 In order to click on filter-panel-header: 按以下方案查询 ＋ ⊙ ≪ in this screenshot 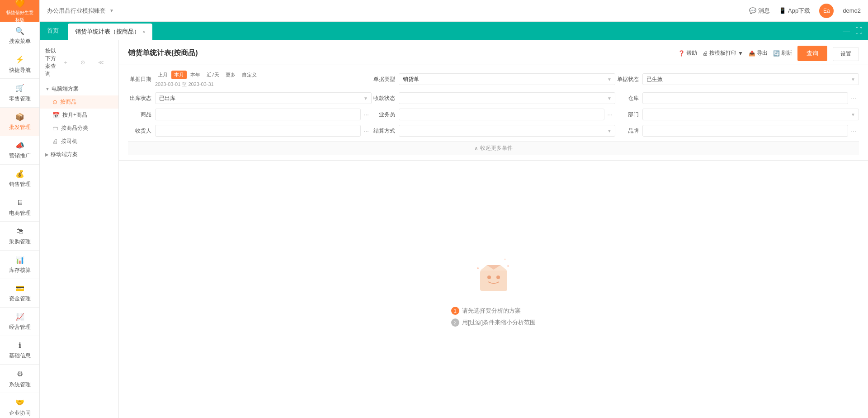, I will do `click(79, 62)`.